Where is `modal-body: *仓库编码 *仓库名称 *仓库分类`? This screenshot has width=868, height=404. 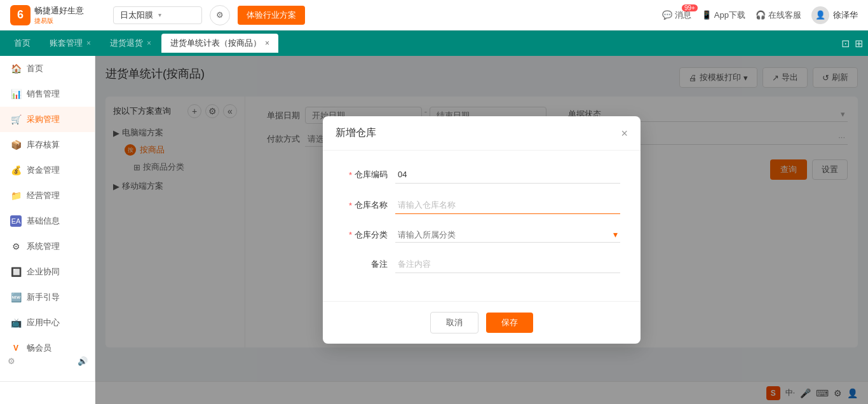
modal-body: *仓库编码 *仓库名称 *仓库分类 is located at coordinates (482, 226).